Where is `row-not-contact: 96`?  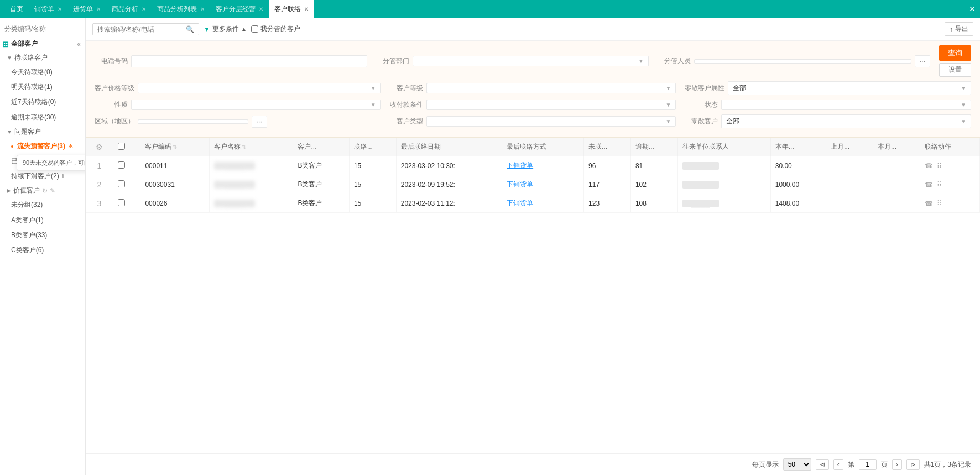 row-not-contact: 96 is located at coordinates (607, 166).